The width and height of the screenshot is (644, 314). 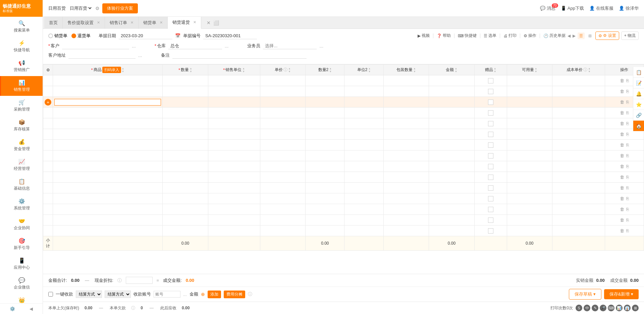 I want to click on calc-method-select2: 结算方式, so click(x=118, y=294).